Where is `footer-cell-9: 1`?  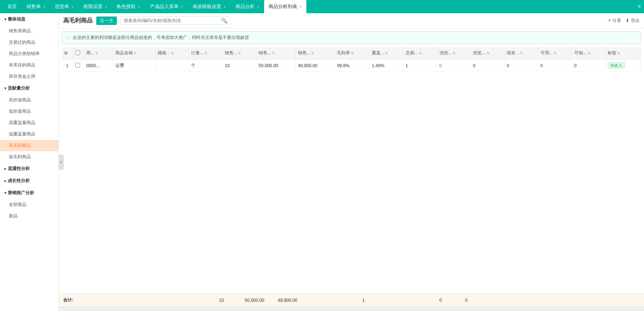
footer-cell-9: 1 is located at coordinates (373, 300).